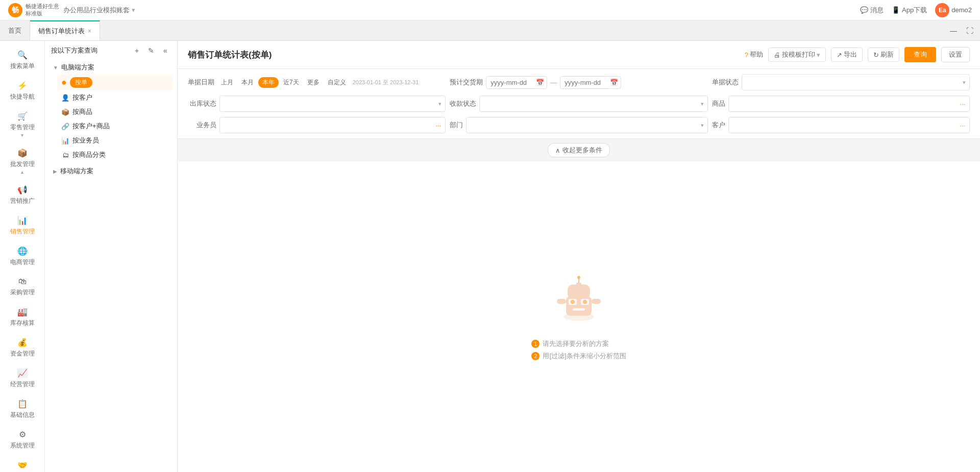 The height and width of the screenshot is (472, 980). What do you see at coordinates (579, 83) in the screenshot?
I see `filter-cell-expected-date: 预计交货期 📅 — 📅` at bounding box center [579, 83].